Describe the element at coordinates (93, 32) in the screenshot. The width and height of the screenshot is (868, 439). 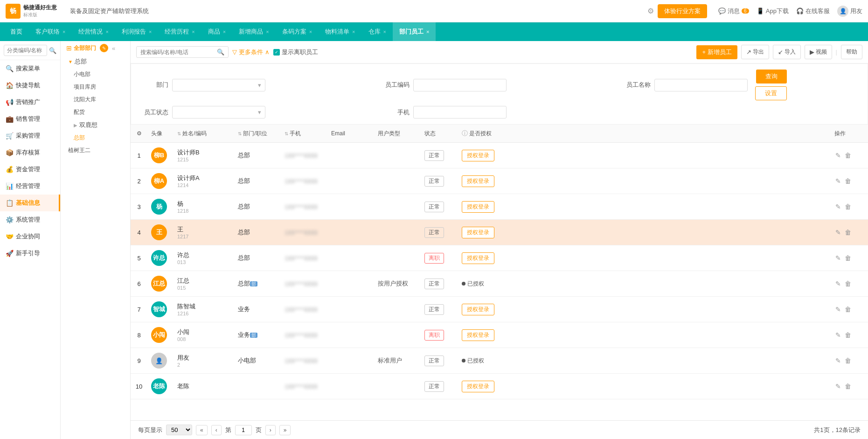
I see `tab-operation: 经营情况 ×` at that location.